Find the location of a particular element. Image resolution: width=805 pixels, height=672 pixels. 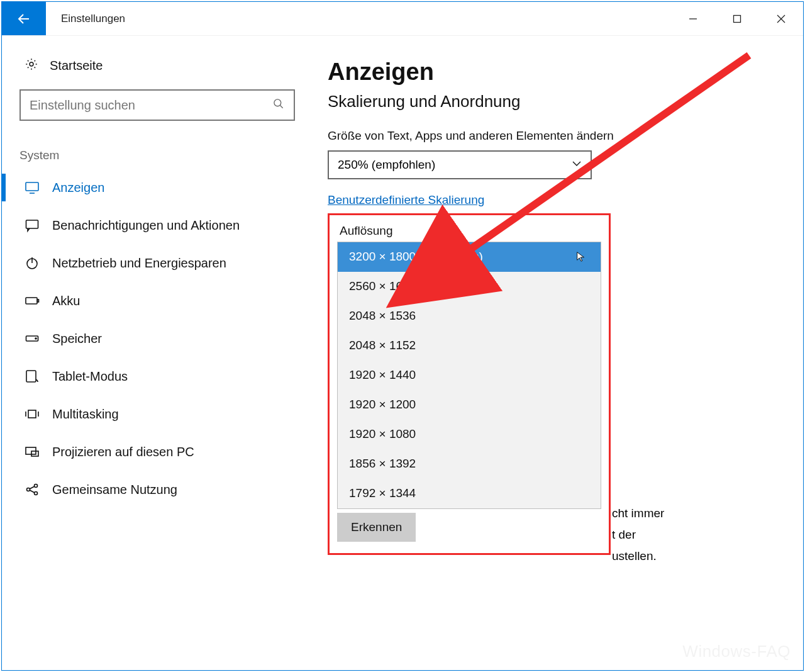

power-icon is located at coordinates (32, 263).